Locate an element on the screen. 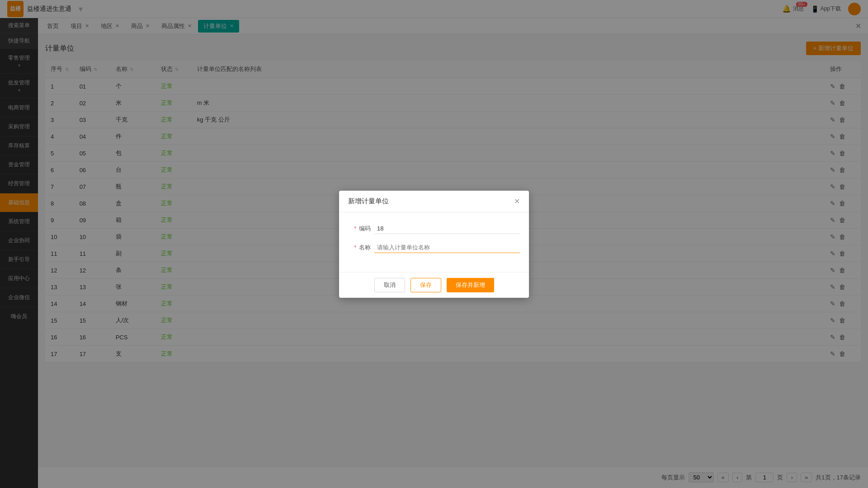 The height and width of the screenshot is (488, 868). cancel-btn: 取消 is located at coordinates (390, 285).